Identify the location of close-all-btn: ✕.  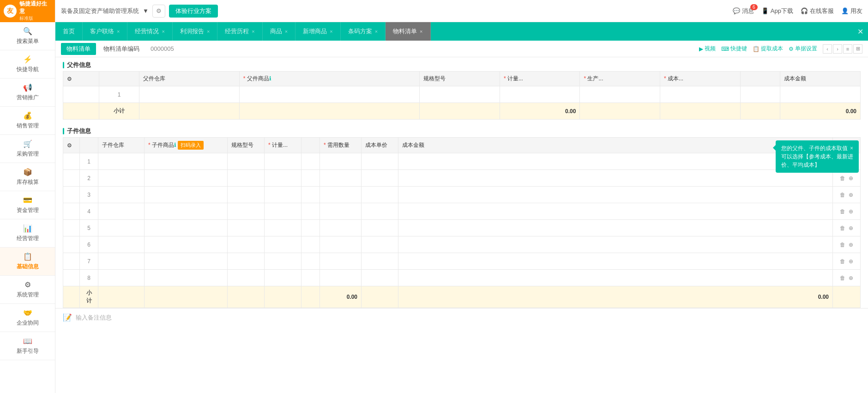
(861, 31).